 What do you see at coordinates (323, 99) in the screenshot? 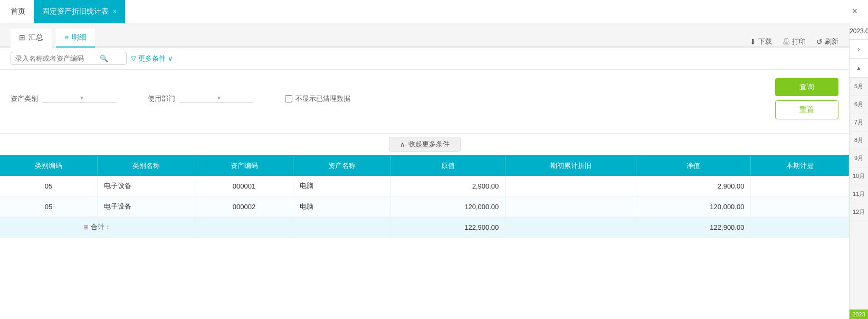
I see `hide-cleaned-label: 不显示已清理数据` at bounding box center [323, 99].